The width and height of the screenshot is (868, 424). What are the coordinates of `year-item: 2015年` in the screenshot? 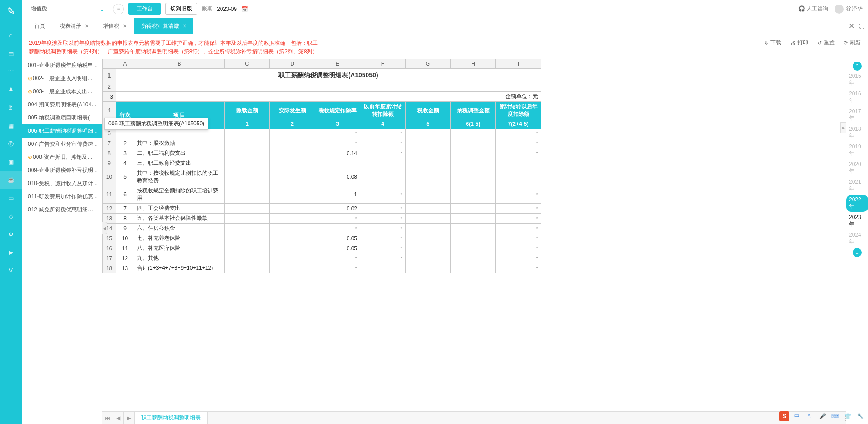 It's located at (857, 80).